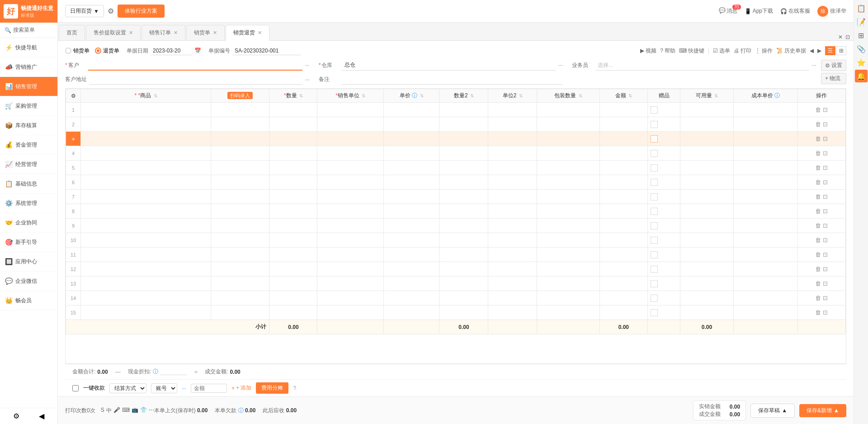 This screenshot has width=868, height=424. What do you see at coordinates (363, 96) in the screenshot?
I see `unit-sort-icon: ⇅` at bounding box center [363, 96].